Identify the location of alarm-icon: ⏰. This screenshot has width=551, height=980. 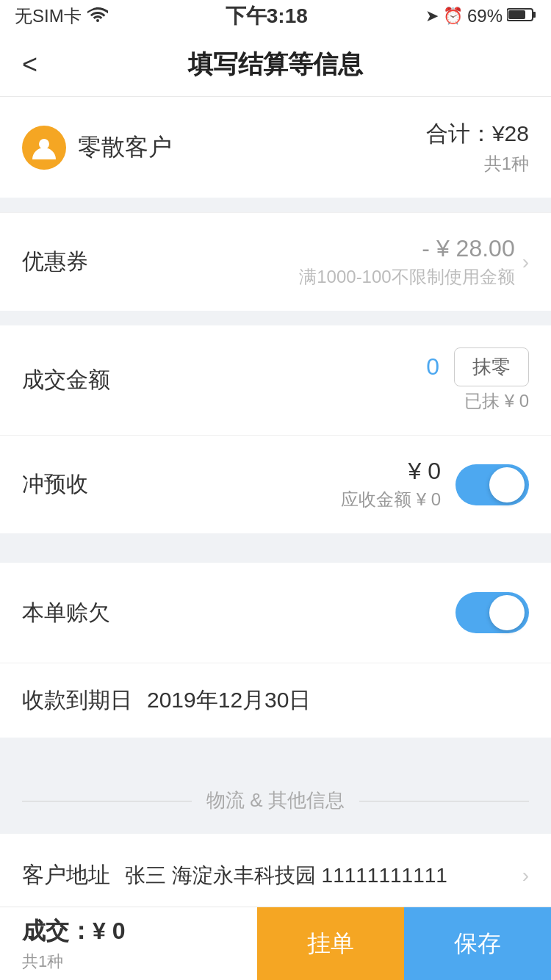
(453, 16).